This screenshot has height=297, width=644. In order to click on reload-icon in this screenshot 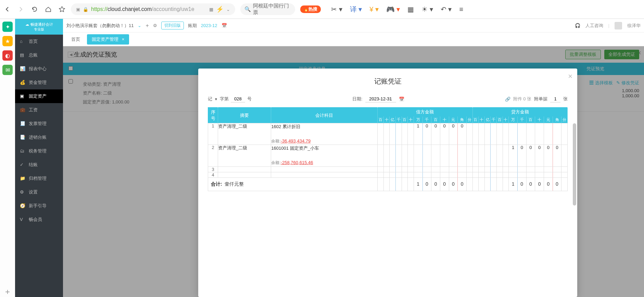, I will do `click(35, 9)`.